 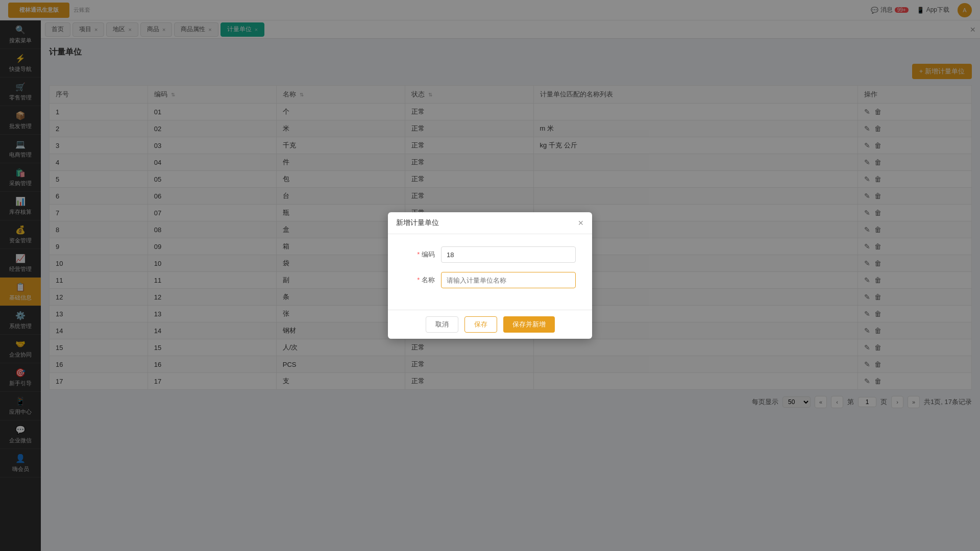 What do you see at coordinates (420, 255) in the screenshot?
I see `code-label: 编码` at bounding box center [420, 255].